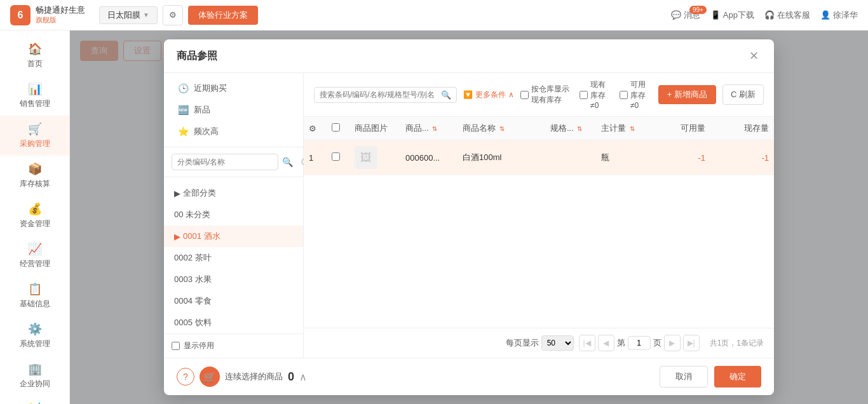 The height and width of the screenshot is (404, 868). What do you see at coordinates (175, 346) in the screenshot?
I see `show-disabled-checkbox` at bounding box center [175, 346].